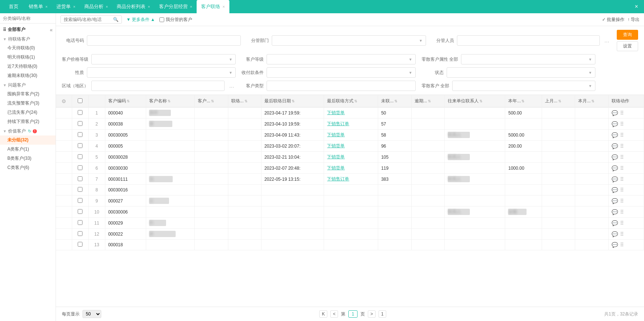 The height and width of the screenshot is (321, 644). What do you see at coordinates (158, 86) in the screenshot?
I see `region-input` at bounding box center [158, 86].